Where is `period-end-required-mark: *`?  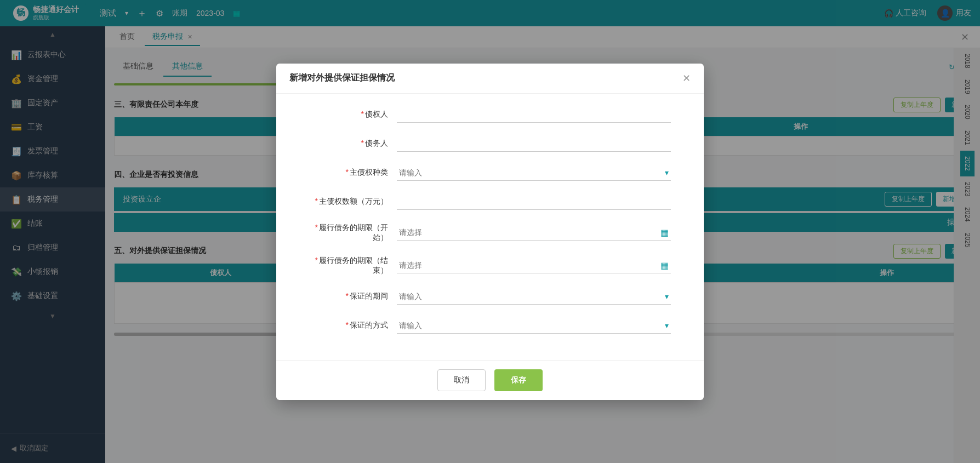
period-end-required-mark: * is located at coordinates (317, 260).